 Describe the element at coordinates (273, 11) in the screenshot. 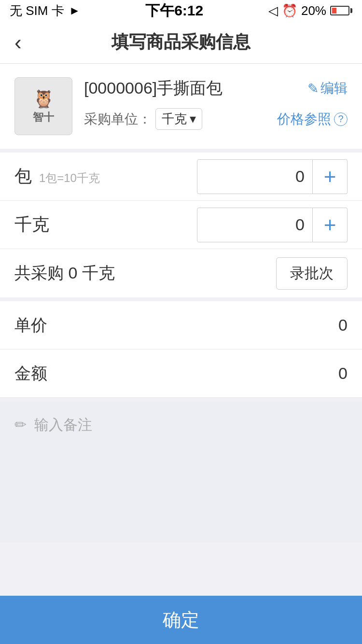

I see `location-icon: ◁` at that location.